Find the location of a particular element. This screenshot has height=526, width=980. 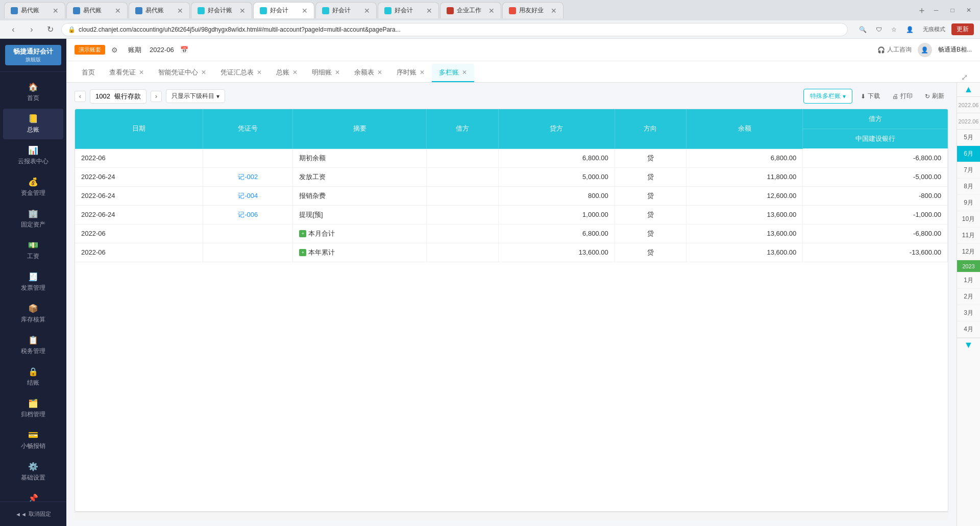

browser-tab-t4: 好会计账 ✕ is located at coordinates (222, 10).